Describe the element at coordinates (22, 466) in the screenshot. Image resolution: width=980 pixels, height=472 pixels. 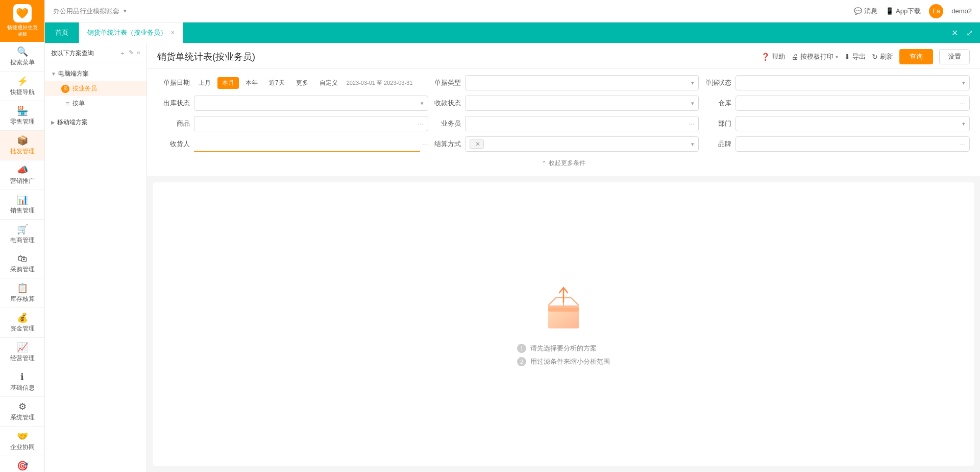
I see `newguide-icon: 🎯` at that location.